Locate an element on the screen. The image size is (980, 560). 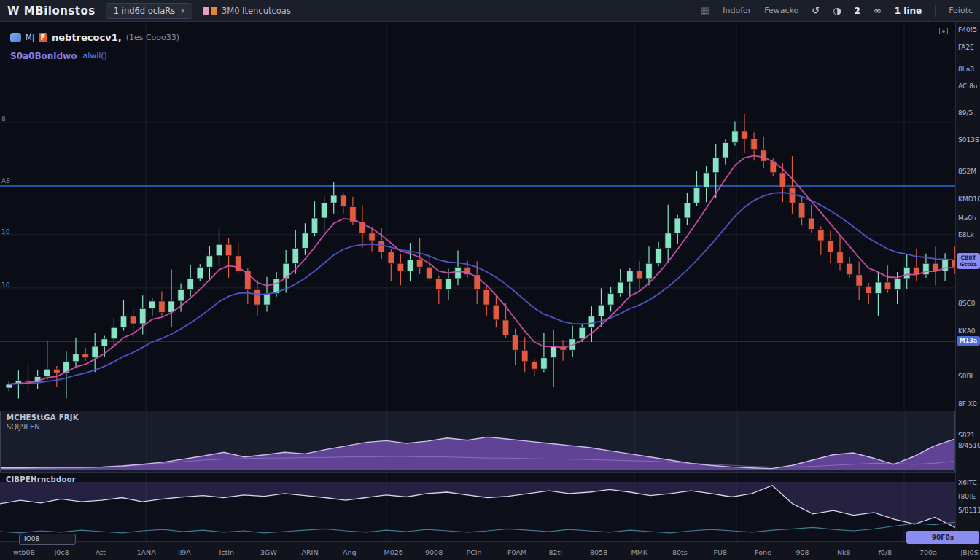
symbol-dropdown-label: 1 ind6d oclaRs is located at coordinates (144, 11).